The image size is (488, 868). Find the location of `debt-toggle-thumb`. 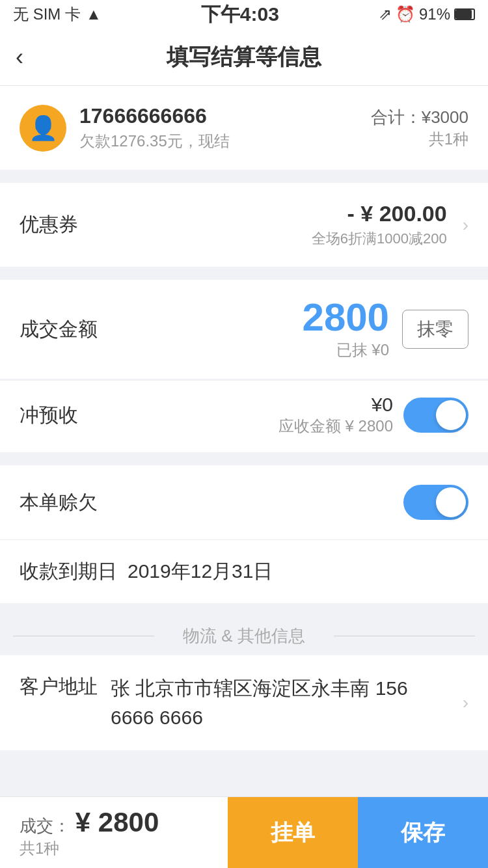

debt-toggle-thumb is located at coordinates (451, 502).